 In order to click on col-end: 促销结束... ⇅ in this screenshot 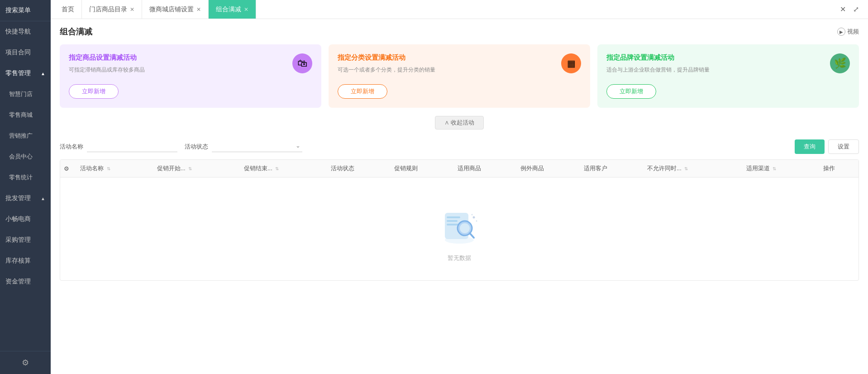, I will do `click(284, 168)`.